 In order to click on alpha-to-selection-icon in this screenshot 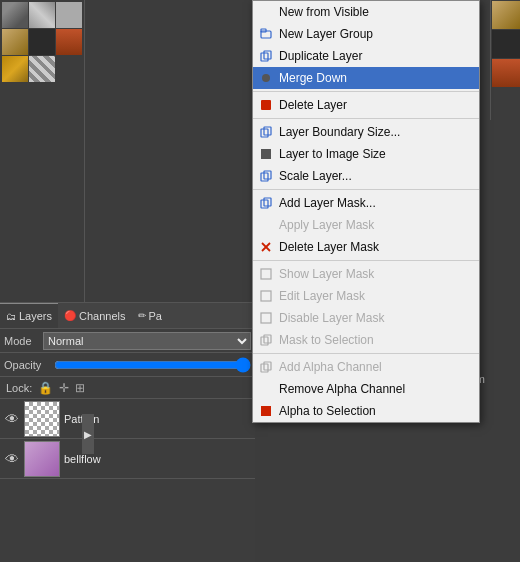, I will do `click(266, 411)`.